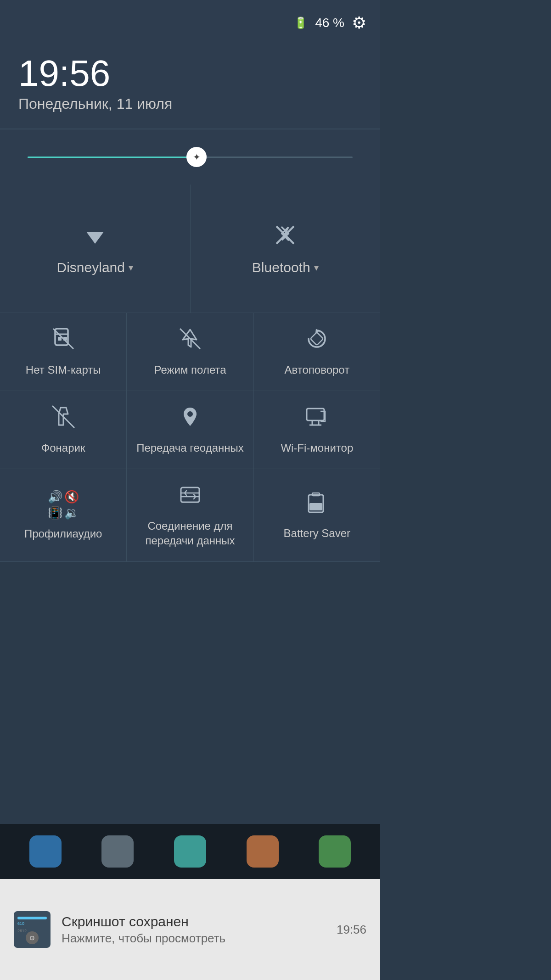 The height and width of the screenshot is (980, 551). What do you see at coordinates (194, 922) in the screenshot?
I see `notification-title: Скриншот сохранен` at bounding box center [194, 922].